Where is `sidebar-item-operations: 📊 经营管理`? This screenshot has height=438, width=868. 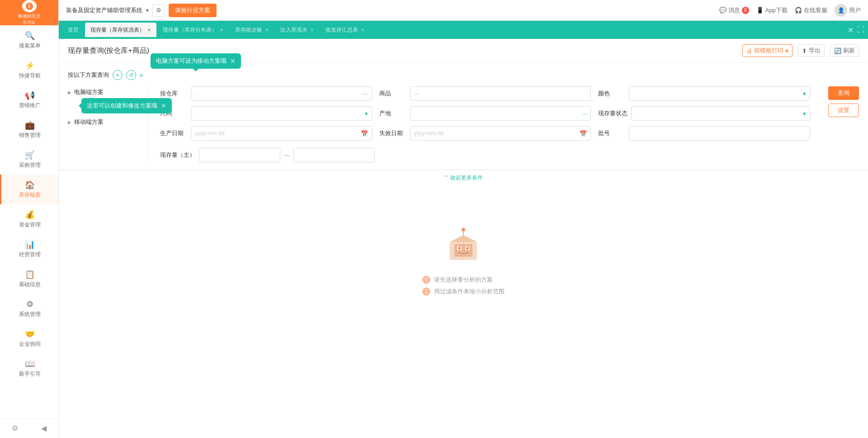
sidebar-item-operations: 📊 经营管理 is located at coordinates (29, 249).